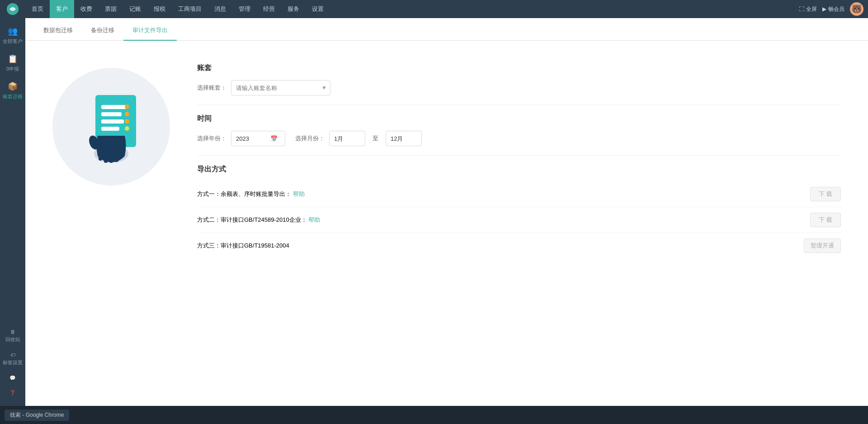 This screenshot has width=868, height=424. I want to click on nav-manage: 管理, so click(245, 9).